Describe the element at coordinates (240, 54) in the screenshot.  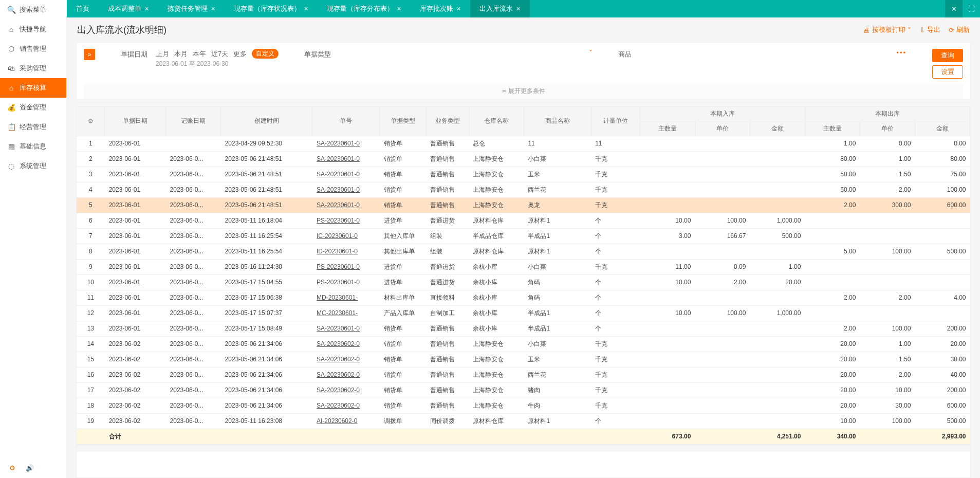
I see `date-opt-4: 更多` at that location.